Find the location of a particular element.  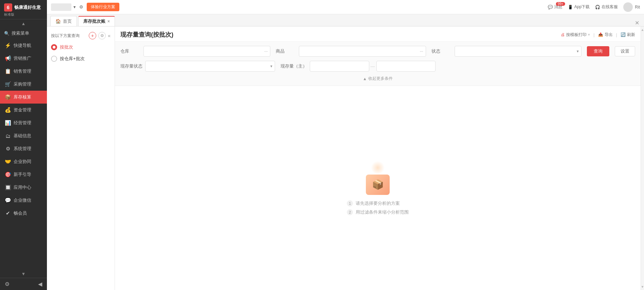

enterprise-icon: 🤝 is located at coordinates (8, 162).